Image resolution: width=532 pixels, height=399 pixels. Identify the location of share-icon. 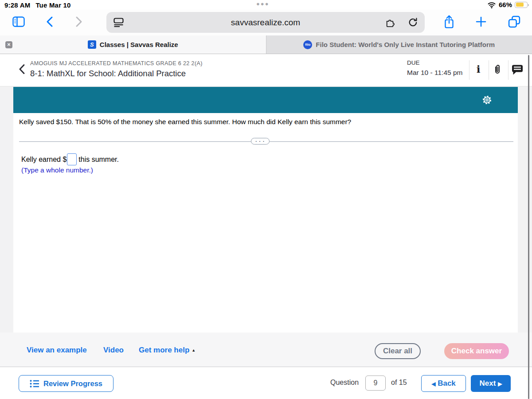
(449, 23).